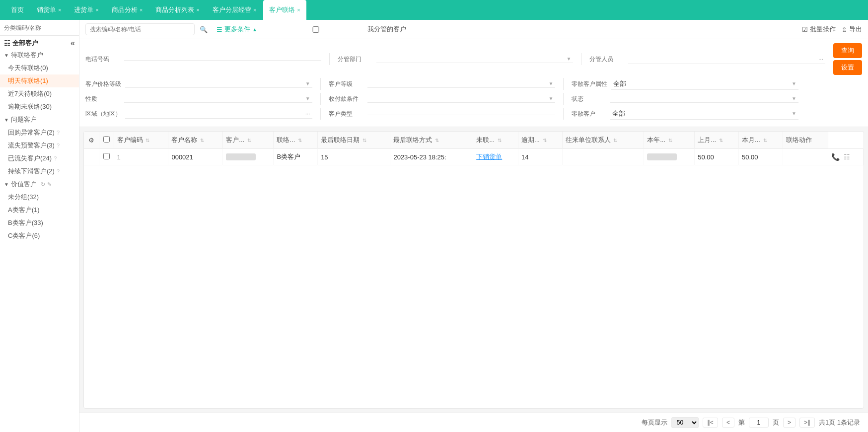 This screenshot has width=868, height=432. Describe the element at coordinates (40, 42) in the screenshot. I see `sidebar-all-customers: ☷ 全部客户 «` at that location.